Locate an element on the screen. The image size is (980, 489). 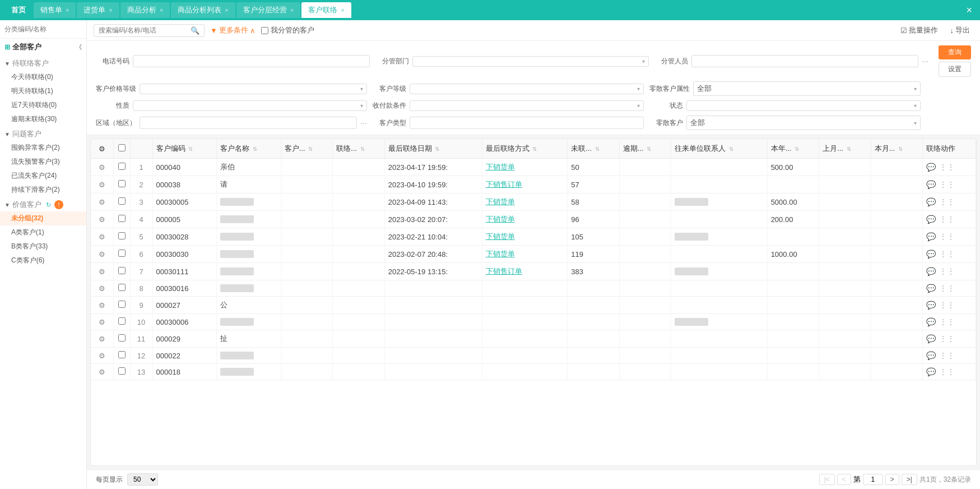
col-code: 客户编码 ⇅ is located at coordinates (185, 149).